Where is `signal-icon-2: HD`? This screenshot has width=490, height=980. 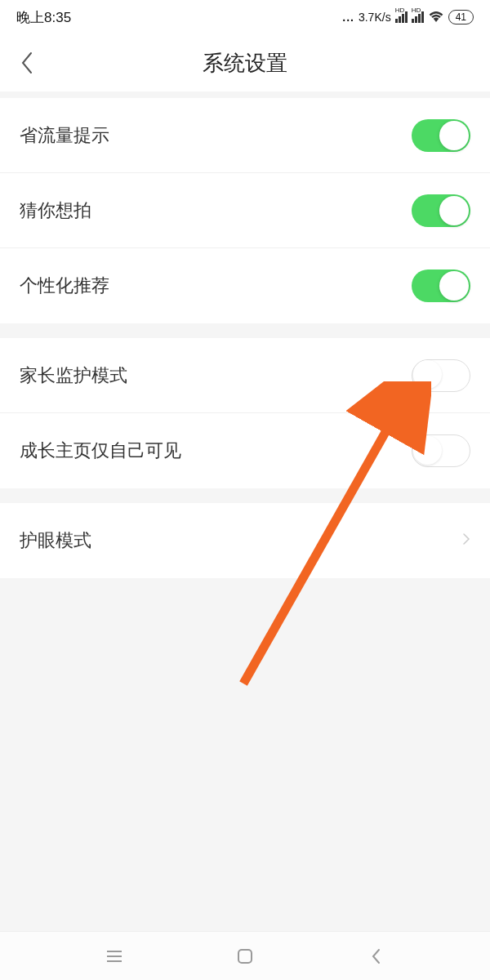 signal-icon-2: HD is located at coordinates (418, 17).